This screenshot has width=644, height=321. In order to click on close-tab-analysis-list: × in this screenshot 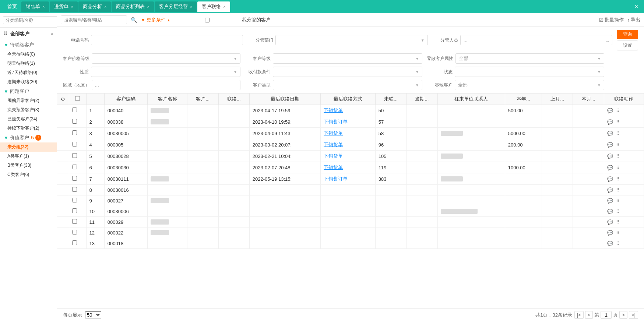, I will do `click(148, 7)`.